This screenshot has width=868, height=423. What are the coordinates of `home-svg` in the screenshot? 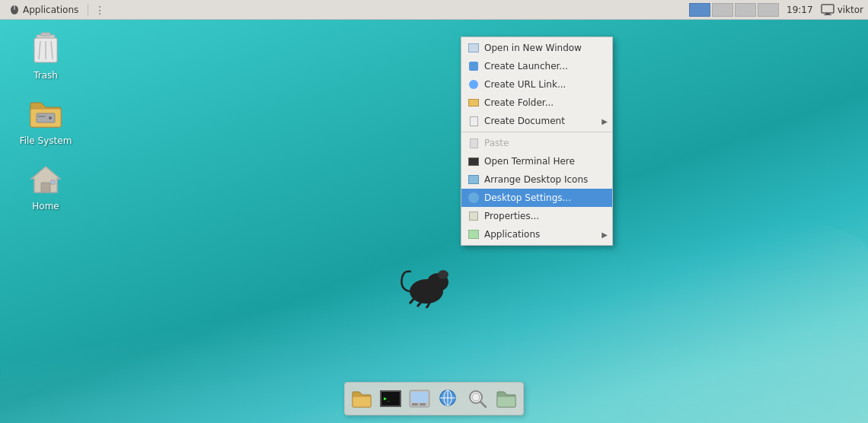 It's located at (46, 180).